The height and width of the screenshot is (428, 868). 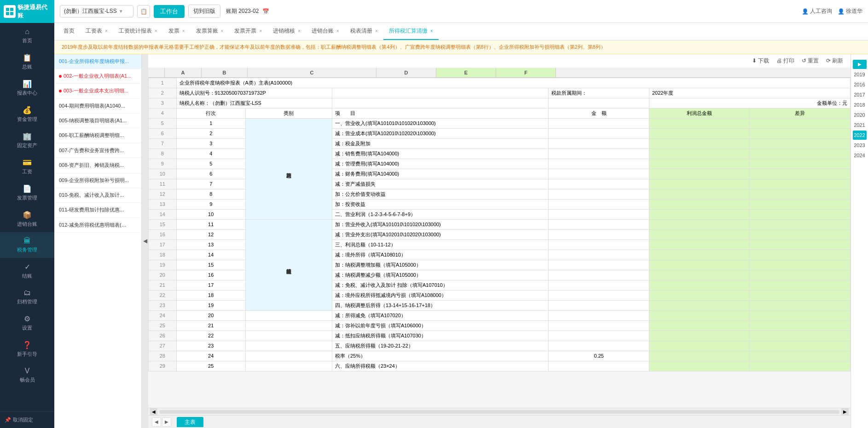 What do you see at coordinates (98, 106) in the screenshot?
I see `form-list-item-004: 004-期间费用明细表(A1040...` at bounding box center [98, 106].